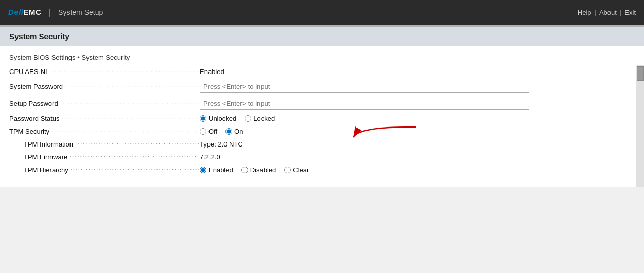 The width and height of the screenshot is (644, 273). What do you see at coordinates (229, 132) in the screenshot?
I see `tpm-security-on-radio` at bounding box center [229, 132].